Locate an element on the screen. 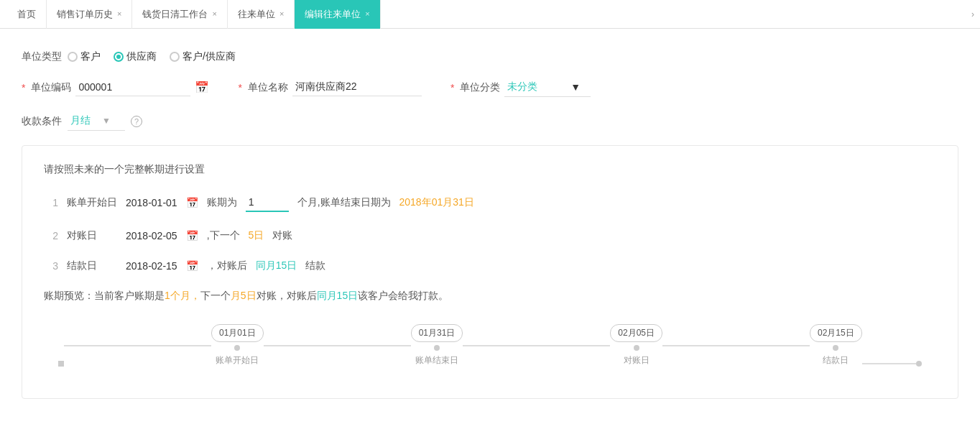 The height and width of the screenshot is (437, 980). tab-cash-workbench-label: 钱货日清工作台 is located at coordinates (175, 14).